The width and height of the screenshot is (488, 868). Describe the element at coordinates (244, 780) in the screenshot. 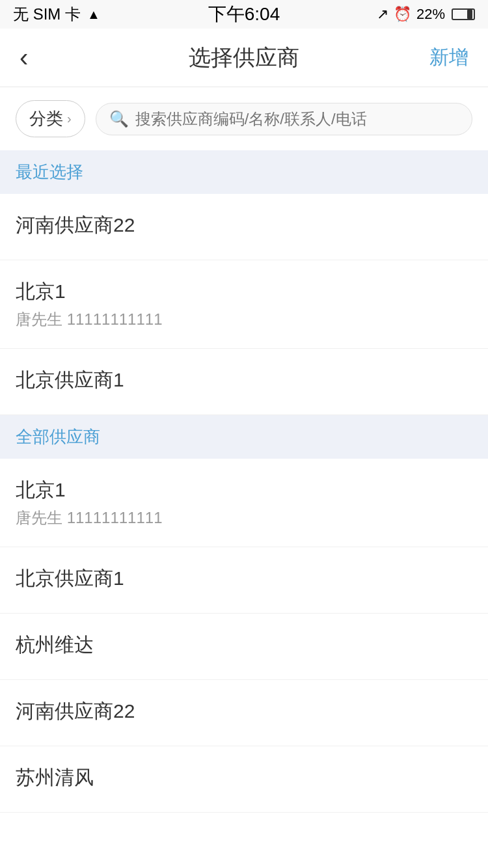

I see `list-item: 苏州清风` at that location.